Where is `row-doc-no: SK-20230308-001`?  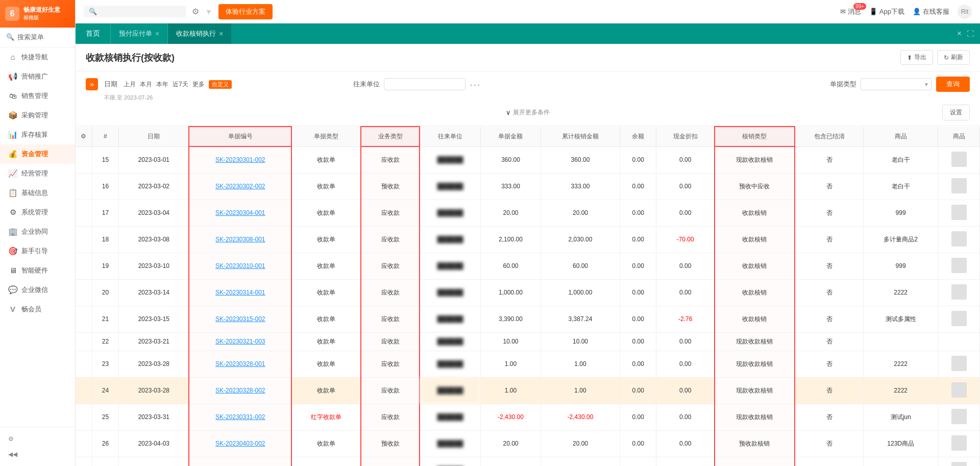
row-doc-no: SK-20230308-001 is located at coordinates (240, 239).